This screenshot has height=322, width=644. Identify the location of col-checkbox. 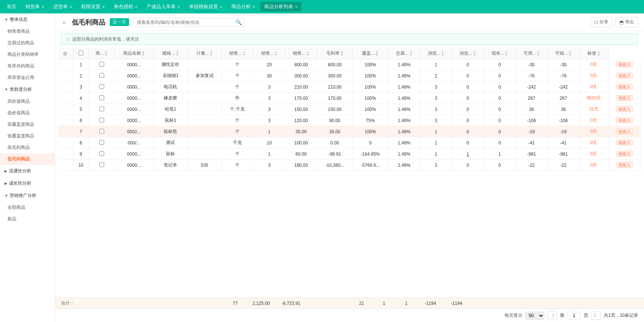
(81, 54).